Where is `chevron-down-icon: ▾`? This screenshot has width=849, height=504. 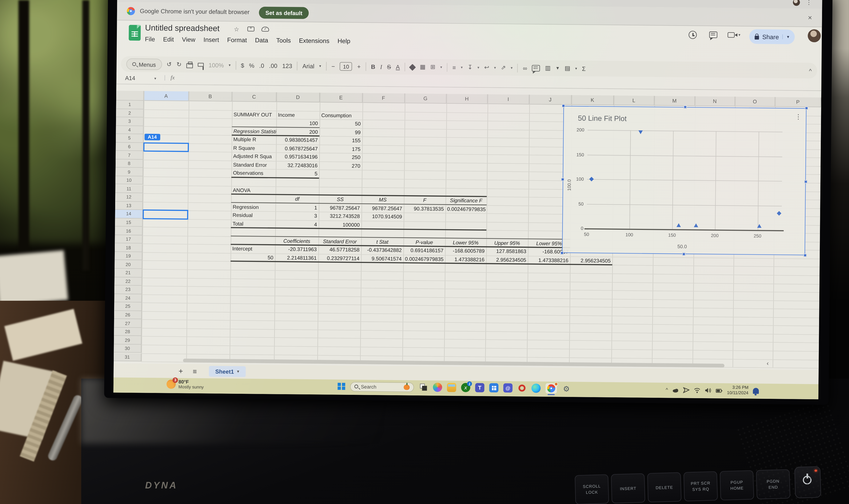
chevron-down-icon: ▾ is located at coordinates (740, 35).